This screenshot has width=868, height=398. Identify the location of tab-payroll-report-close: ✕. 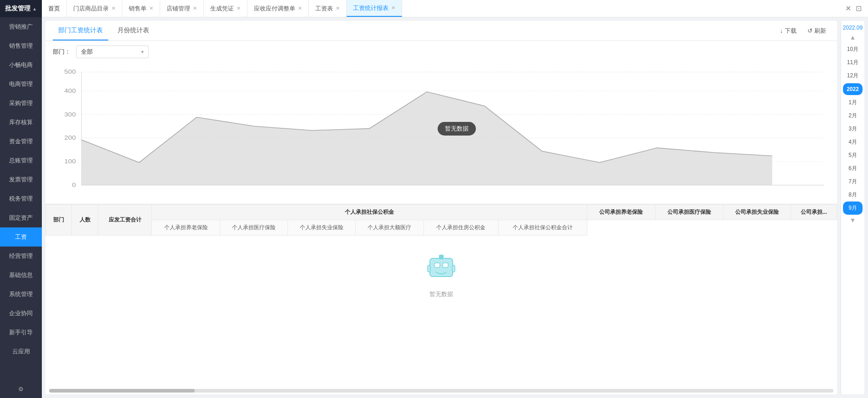
(393, 8).